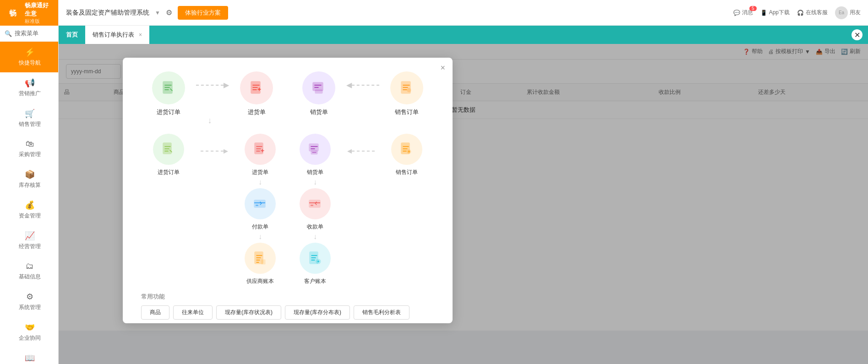  What do you see at coordinates (29, 271) in the screenshot?
I see `sidebar-item-basic-info: 🗂 基础信息` at bounding box center [29, 271].